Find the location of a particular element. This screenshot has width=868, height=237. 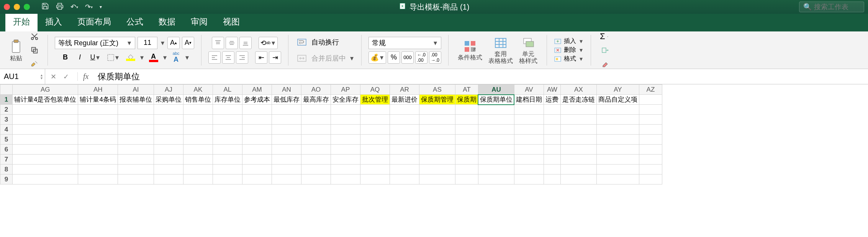

cell-AR7 is located at coordinates (405, 160).